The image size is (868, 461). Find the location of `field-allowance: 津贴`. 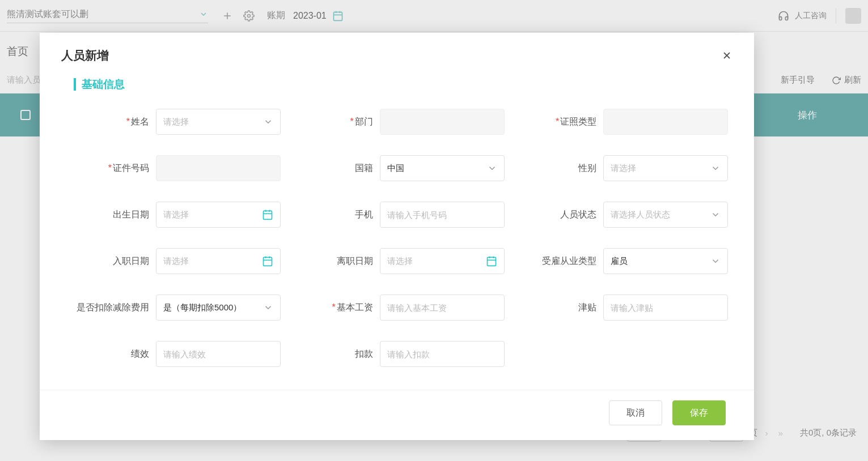

field-allowance: 津贴 is located at coordinates (627, 308).